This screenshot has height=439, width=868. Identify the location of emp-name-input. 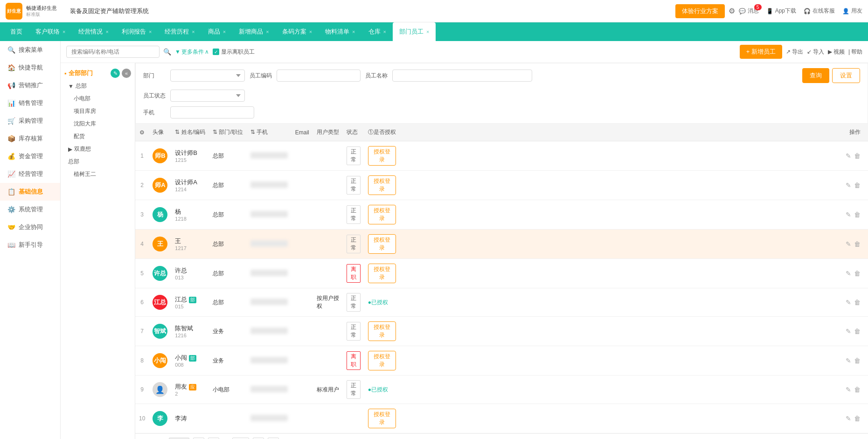
(462, 76).